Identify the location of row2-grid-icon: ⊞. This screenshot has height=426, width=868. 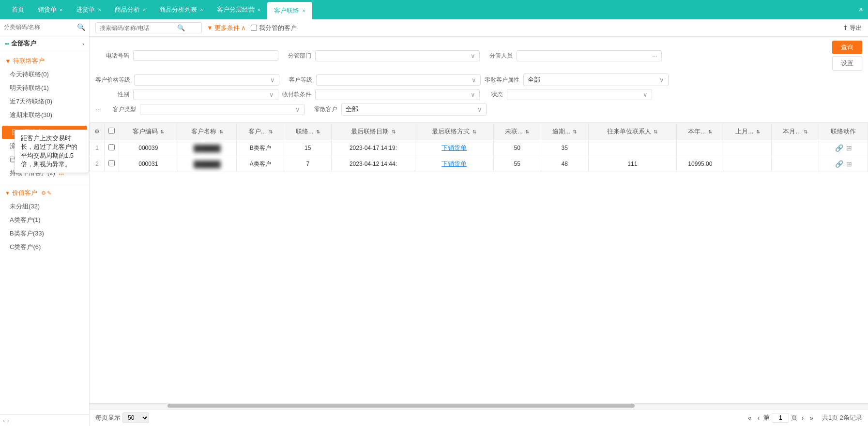
(849, 164).